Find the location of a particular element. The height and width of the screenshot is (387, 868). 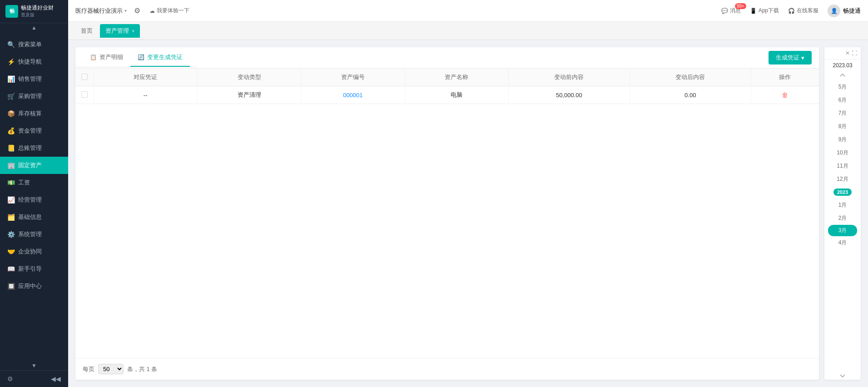

cell-asset-no: 000001 is located at coordinates (353, 95).